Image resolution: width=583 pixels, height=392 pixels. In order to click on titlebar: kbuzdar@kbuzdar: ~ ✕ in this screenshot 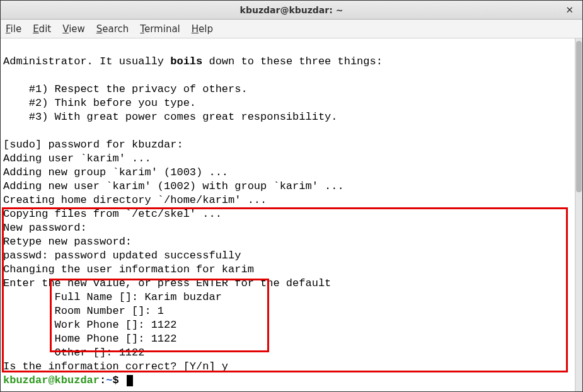, I will do `click(291, 10)`.